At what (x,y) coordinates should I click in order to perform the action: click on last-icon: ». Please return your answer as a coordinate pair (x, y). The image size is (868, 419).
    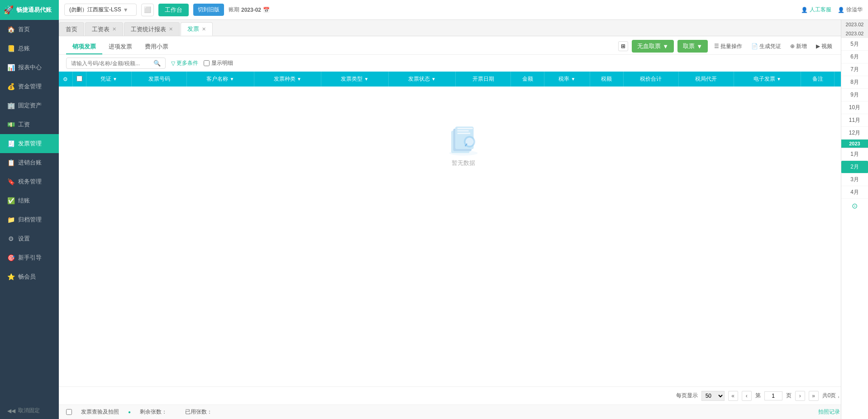
    Looking at the image, I should click on (814, 396).